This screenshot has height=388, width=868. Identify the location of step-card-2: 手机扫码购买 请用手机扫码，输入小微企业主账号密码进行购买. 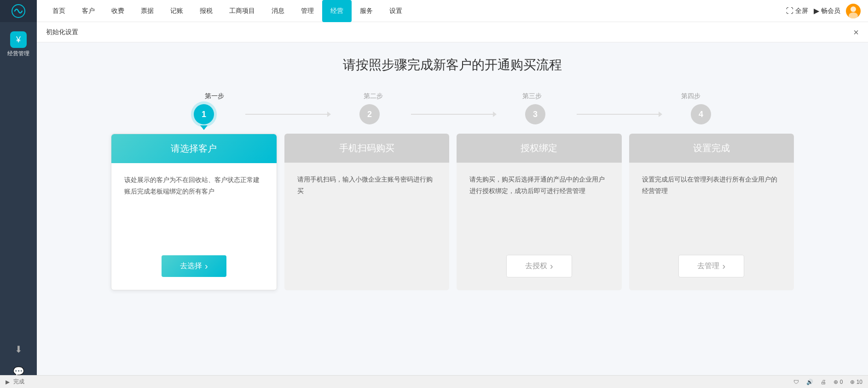
(367, 212).